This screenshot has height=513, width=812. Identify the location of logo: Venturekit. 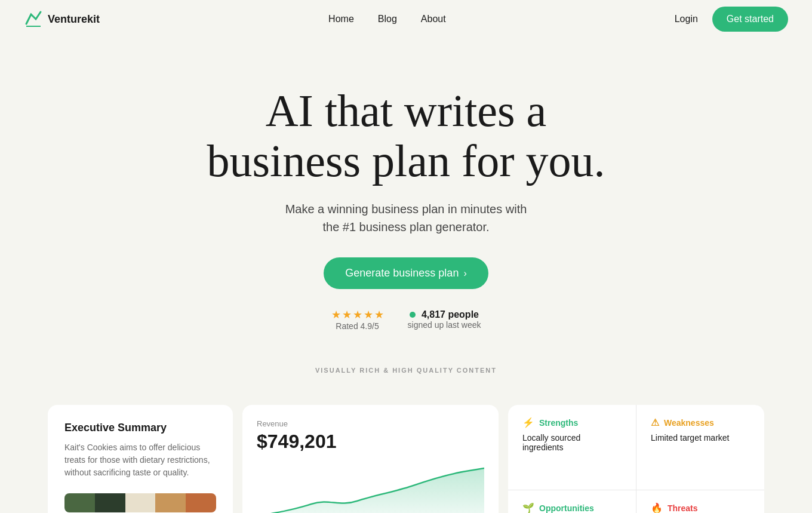
(62, 19).